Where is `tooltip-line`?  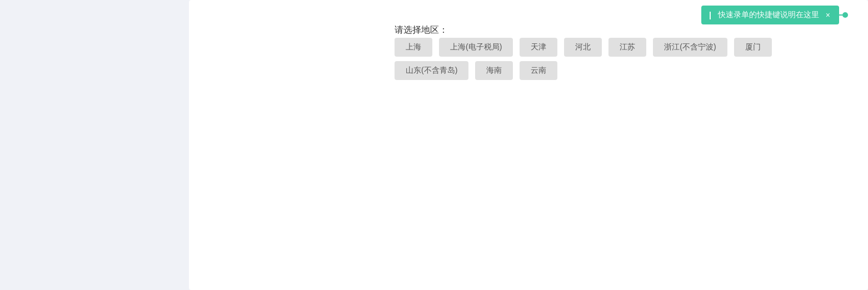
tooltip-line is located at coordinates (840, 15).